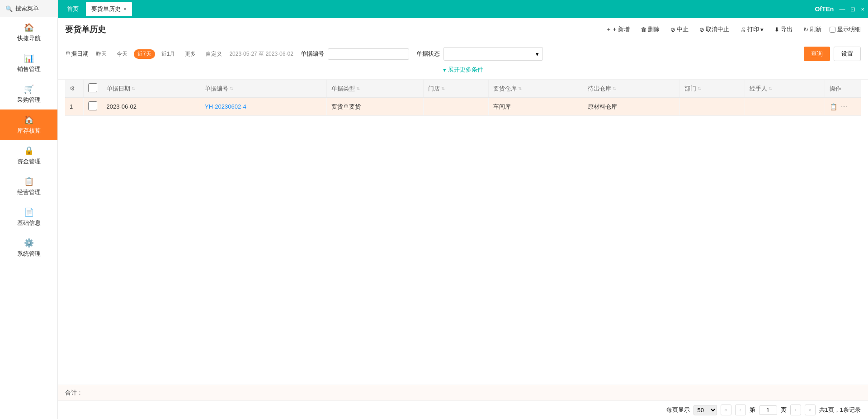  I want to click on new-label: + 新增, so click(621, 29).